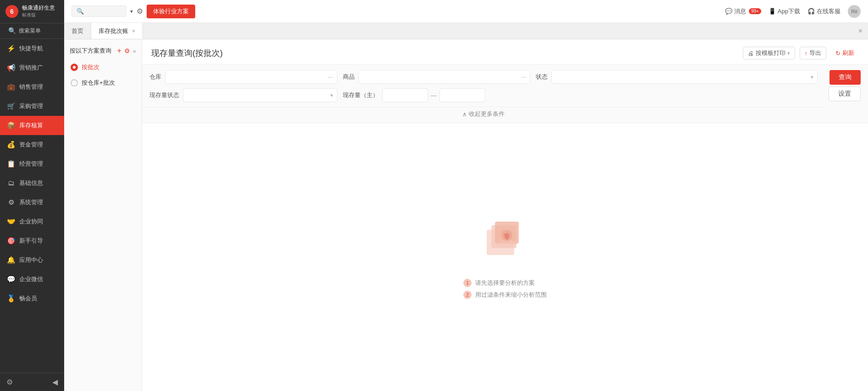  What do you see at coordinates (12, 11) in the screenshot?
I see `logo-icon: 6` at bounding box center [12, 11].